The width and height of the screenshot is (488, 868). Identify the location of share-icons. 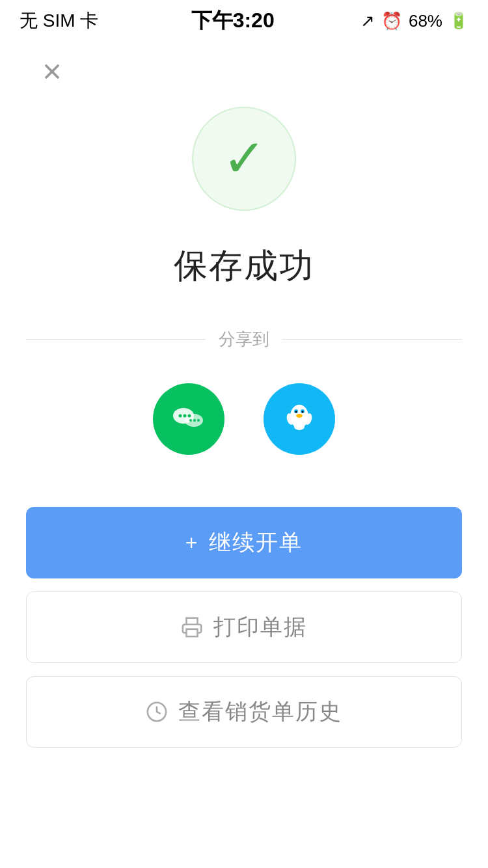
(244, 419).